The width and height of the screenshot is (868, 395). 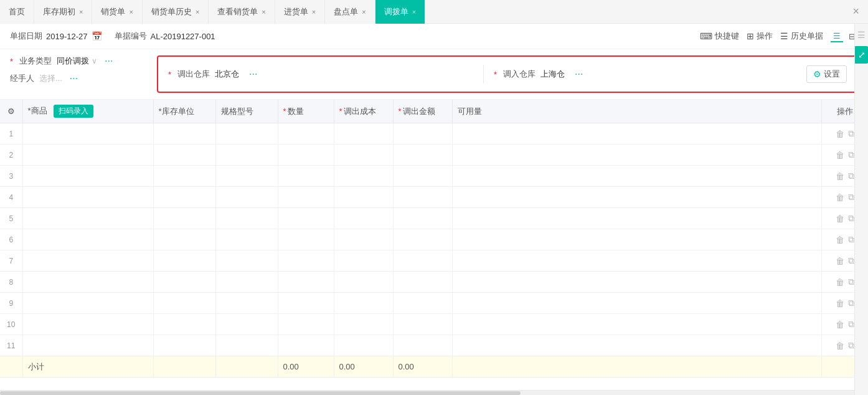 What do you see at coordinates (837, 36) in the screenshot?
I see `layout-icon-list: ☰` at bounding box center [837, 36].